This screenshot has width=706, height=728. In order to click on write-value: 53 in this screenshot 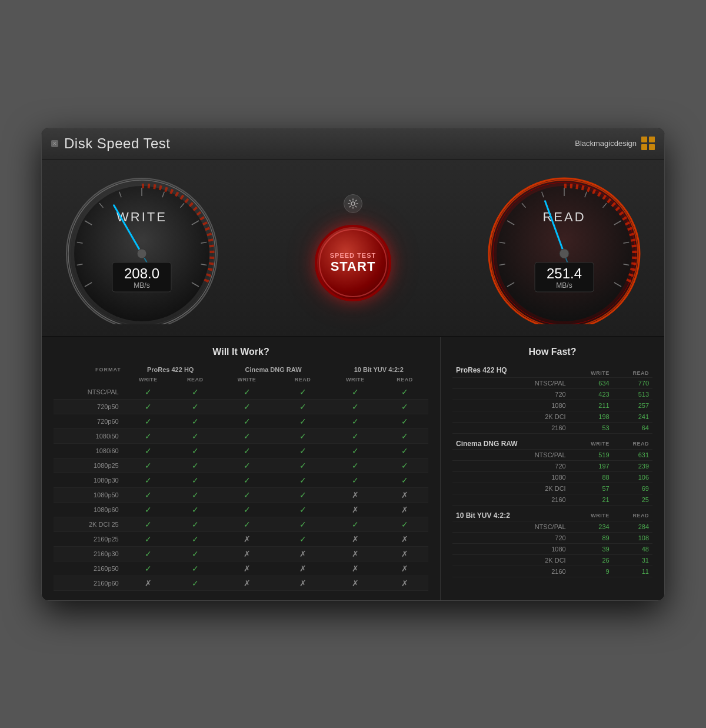, I will do `click(591, 427)`.